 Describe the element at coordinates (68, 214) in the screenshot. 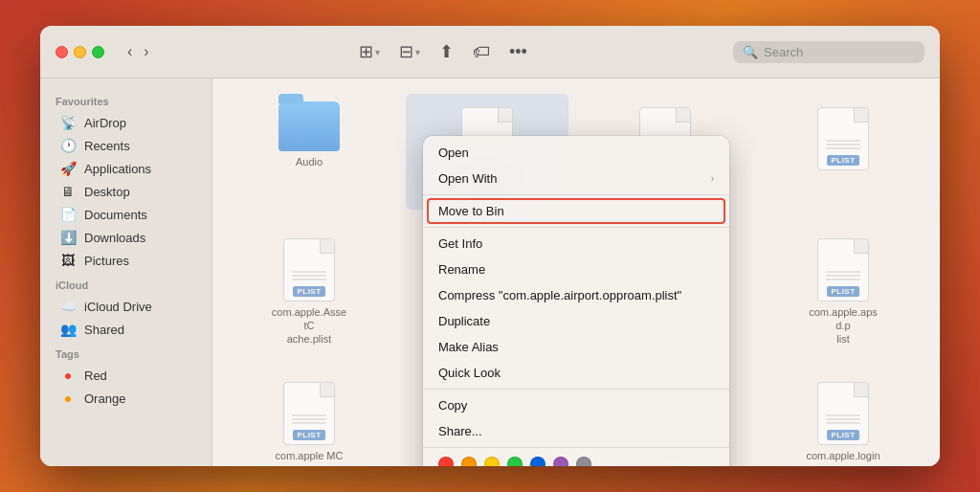

I see `documents-icon: 📄` at that location.